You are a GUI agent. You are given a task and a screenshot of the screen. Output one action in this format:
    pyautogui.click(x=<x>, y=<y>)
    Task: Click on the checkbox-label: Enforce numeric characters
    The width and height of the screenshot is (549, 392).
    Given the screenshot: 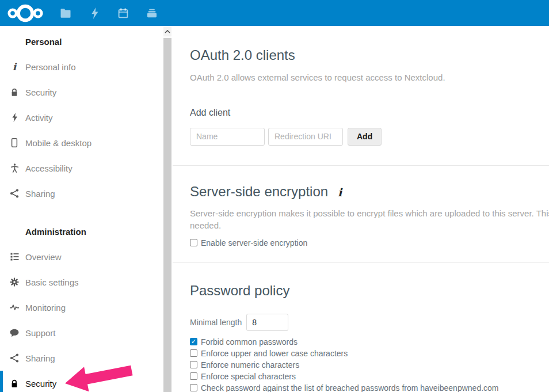 What is the action you would take?
    pyautogui.click(x=250, y=365)
    